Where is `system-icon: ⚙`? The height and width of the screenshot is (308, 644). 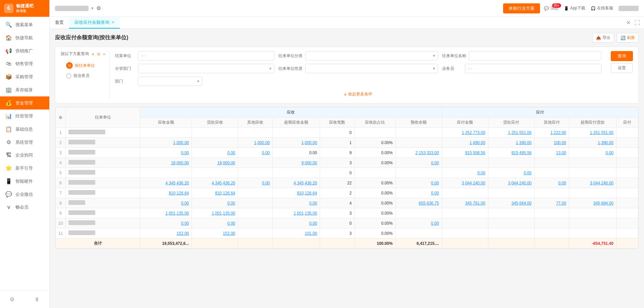
system-icon: ⚙ is located at coordinates (9, 142).